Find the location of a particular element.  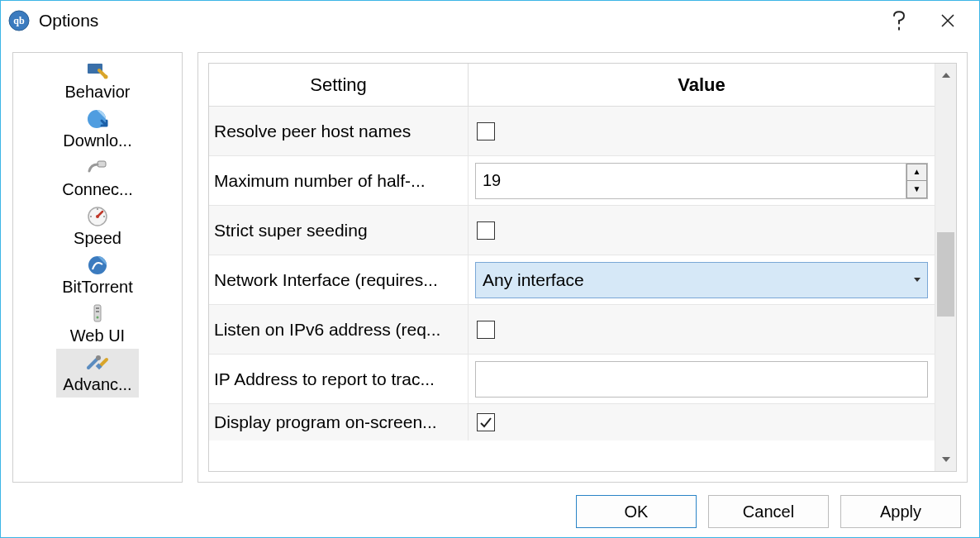

grid-row: IP Address to report to trac... is located at coordinates (572, 379).